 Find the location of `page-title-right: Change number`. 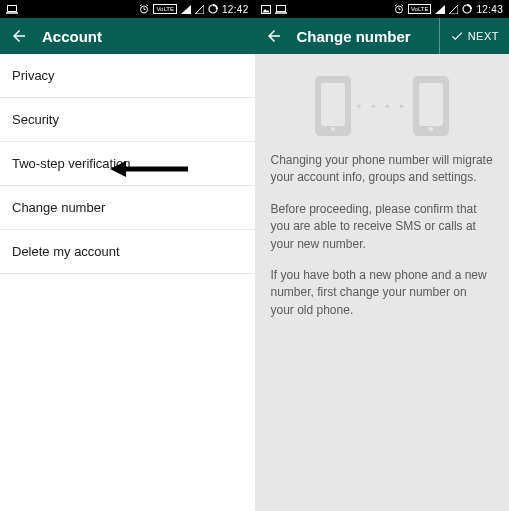

page-title-right: Change number is located at coordinates (361, 36).